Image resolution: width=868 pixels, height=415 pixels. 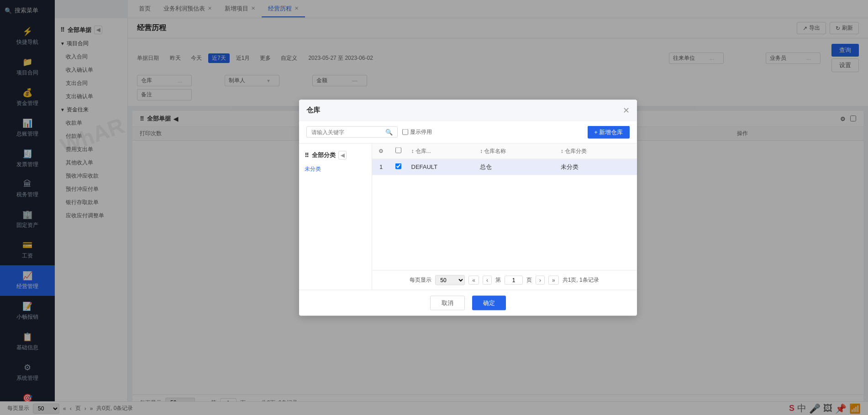 I want to click on all-category-btn: ⠿ 全部分类 ◀, so click(x=335, y=155).